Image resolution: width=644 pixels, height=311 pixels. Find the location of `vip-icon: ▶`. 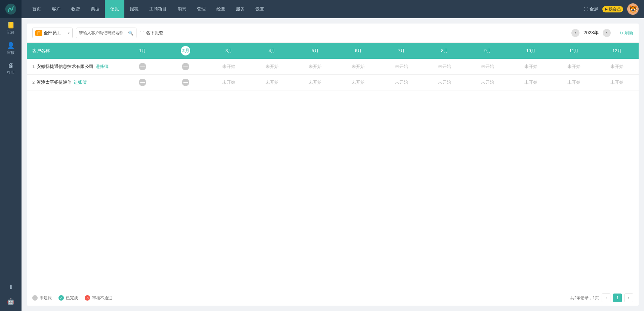

vip-icon: ▶ is located at coordinates (606, 9).